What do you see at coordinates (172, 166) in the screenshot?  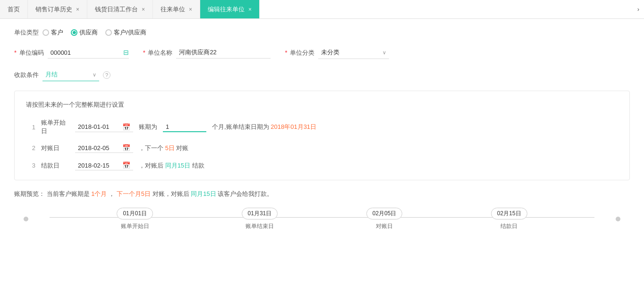 I see `payment-suffix: ，对账后 同月15日 结款` at bounding box center [172, 166].